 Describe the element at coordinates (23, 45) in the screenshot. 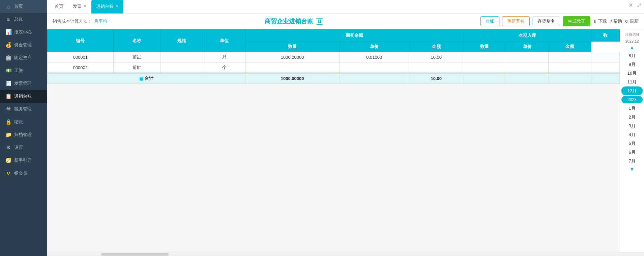

I see `sidebar-label-finance: 资金管理` at that location.